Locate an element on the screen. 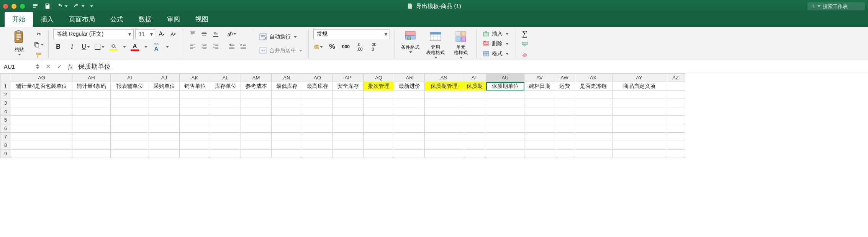  fill-color-button is located at coordinates (113, 47).